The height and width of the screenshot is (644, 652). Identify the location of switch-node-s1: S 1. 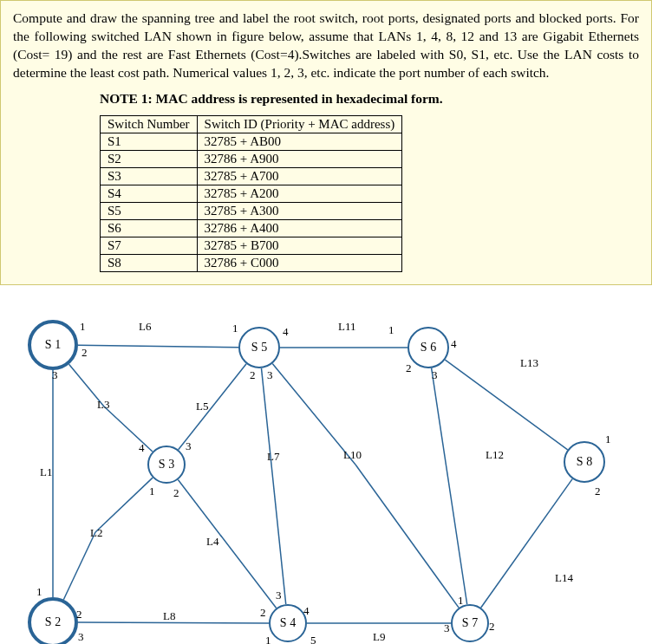
(53, 345).